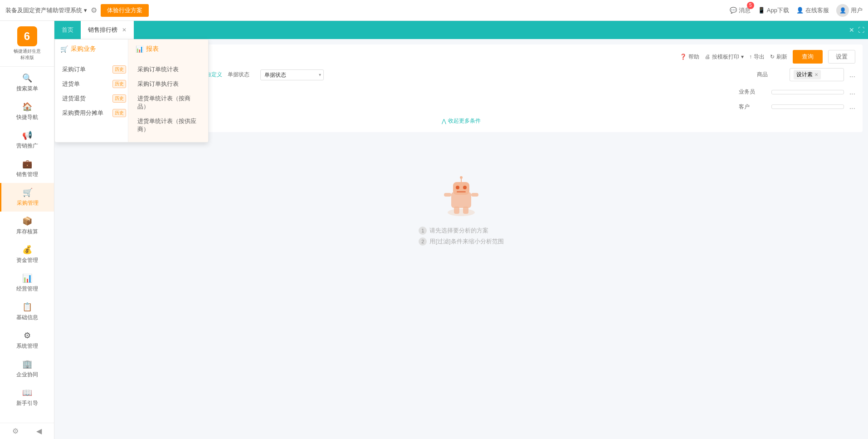  I want to click on sidebar-item-enterprise: 🏢 企业协同, so click(27, 369).